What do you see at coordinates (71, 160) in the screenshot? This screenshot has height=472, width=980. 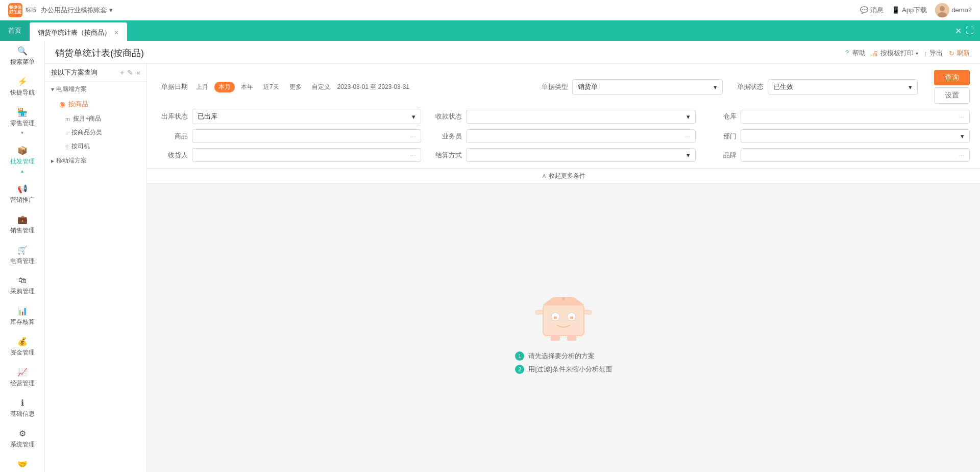 I see `mobile-group-label: 移动端方案` at bounding box center [71, 160].